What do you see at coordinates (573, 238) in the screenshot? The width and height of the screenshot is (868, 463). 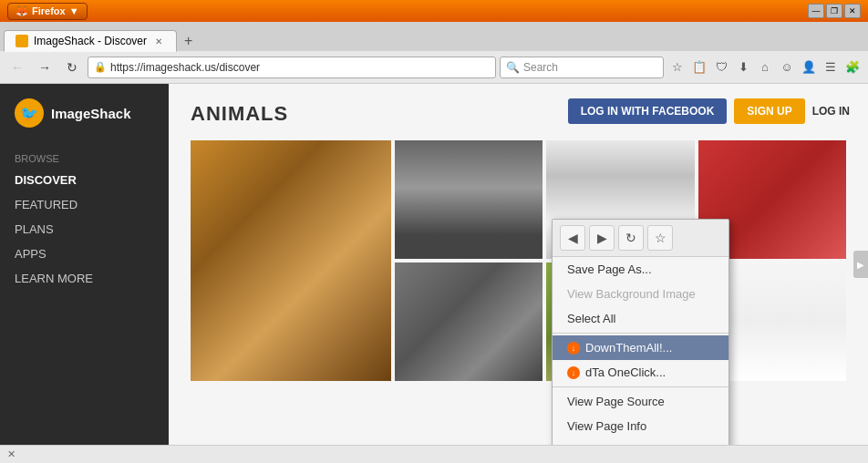 I see `cm-back-button: ◀` at bounding box center [573, 238].